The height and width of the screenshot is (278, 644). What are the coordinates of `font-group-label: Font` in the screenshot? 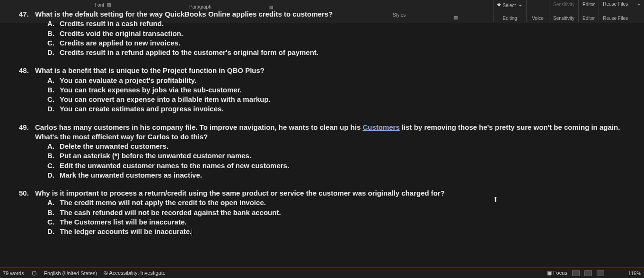 It's located at (99, 5).